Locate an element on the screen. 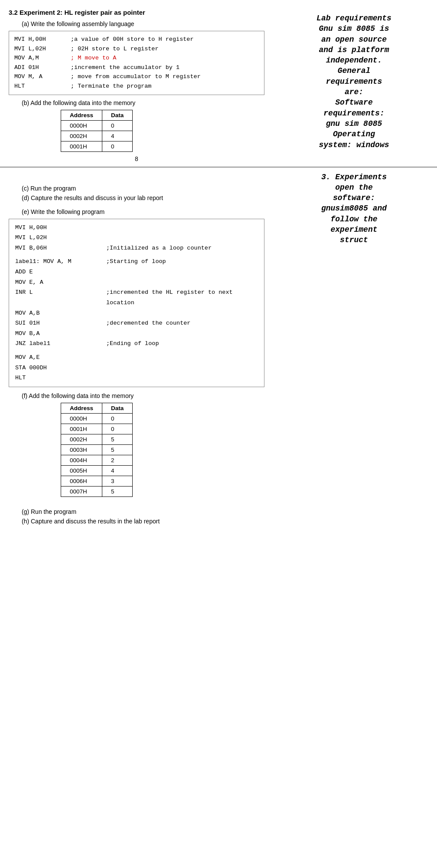 The image size is (437, 868). prog-instruction: MOV A,B is located at coordinates (54, 313).